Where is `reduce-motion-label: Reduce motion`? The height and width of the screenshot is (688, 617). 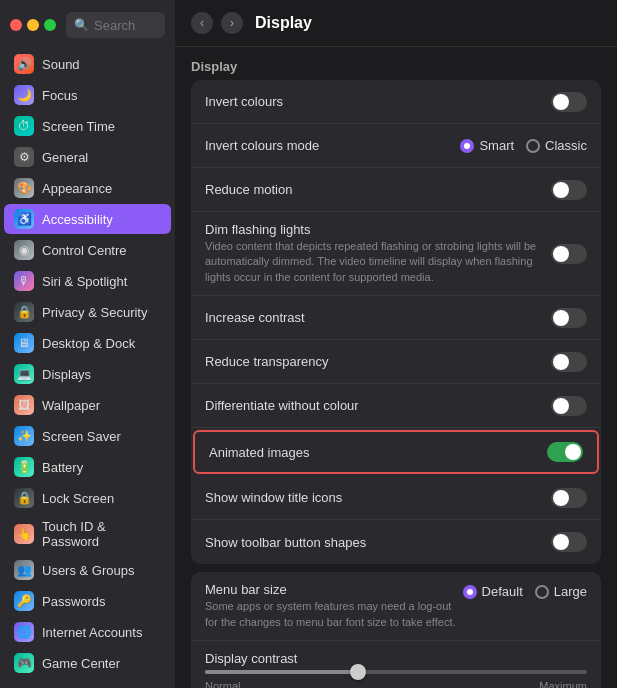
reduce-motion-label: Reduce motion is located at coordinates (378, 190).